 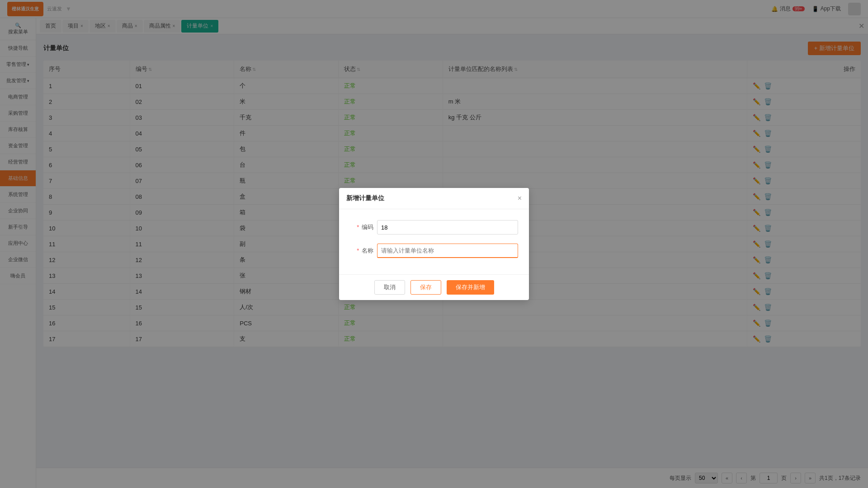 I want to click on modal-body: * 编码 * 名称, so click(x=434, y=242).